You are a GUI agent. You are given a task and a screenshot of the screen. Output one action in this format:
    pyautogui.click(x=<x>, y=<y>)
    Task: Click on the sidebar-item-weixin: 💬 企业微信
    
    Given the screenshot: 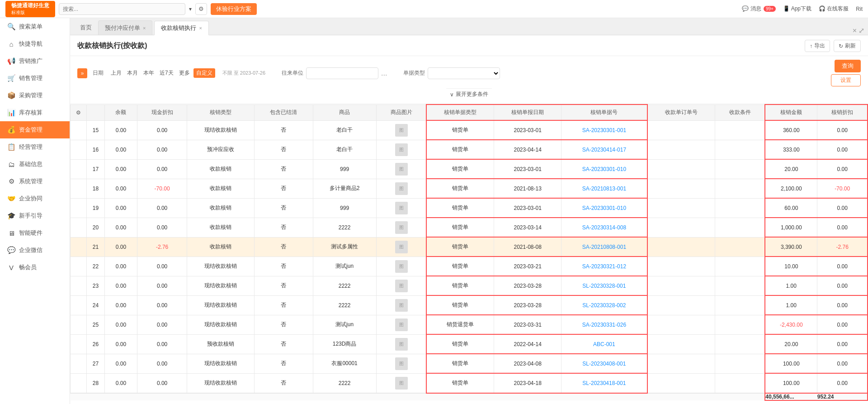 What is the action you would take?
    pyautogui.click(x=35, y=250)
    